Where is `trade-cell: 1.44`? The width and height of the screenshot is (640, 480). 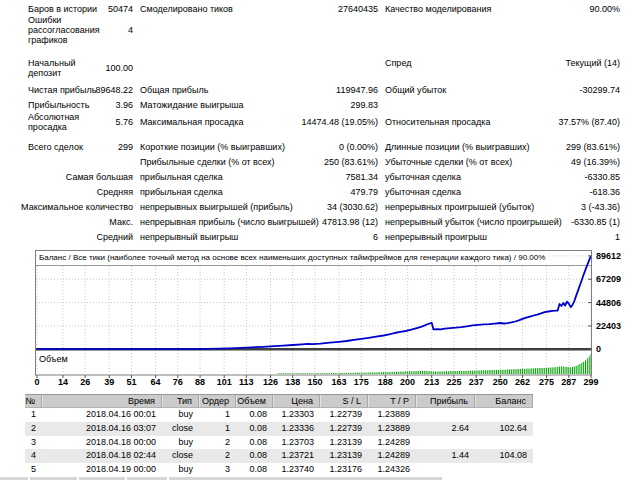
trade-cell: 1.44 is located at coordinates (446, 456).